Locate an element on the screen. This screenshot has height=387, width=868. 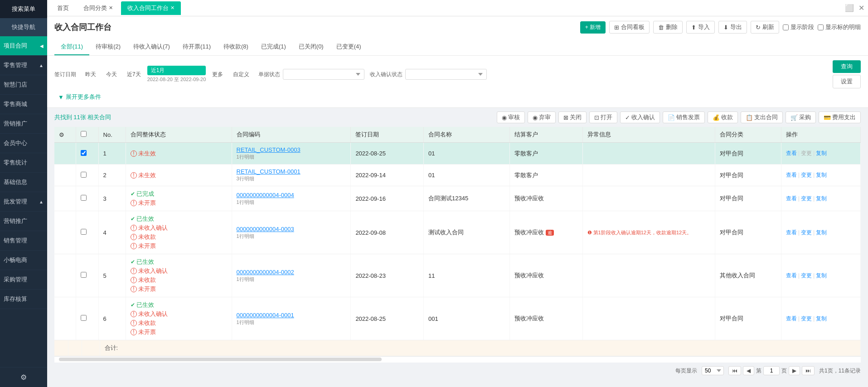
delete-button: 🗑 删除 is located at coordinates (668, 27).